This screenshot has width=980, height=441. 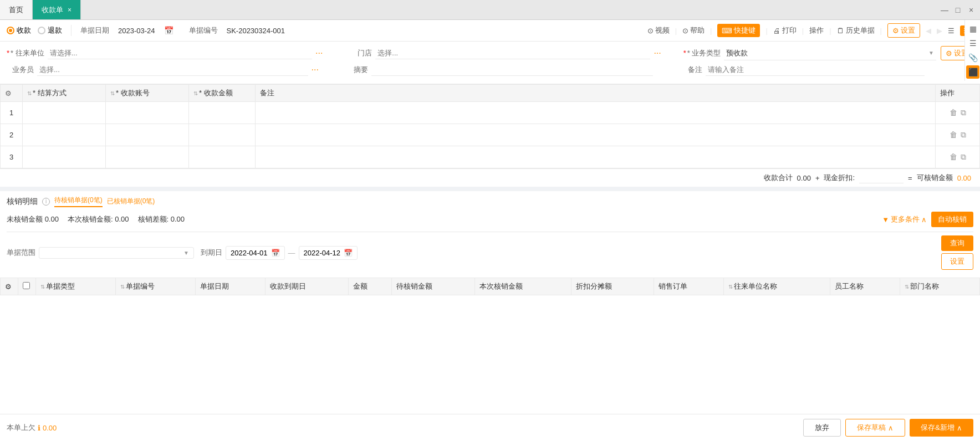 What do you see at coordinates (433, 287) in the screenshot?
I see `bth-pending: 待核销金额` at bounding box center [433, 287].